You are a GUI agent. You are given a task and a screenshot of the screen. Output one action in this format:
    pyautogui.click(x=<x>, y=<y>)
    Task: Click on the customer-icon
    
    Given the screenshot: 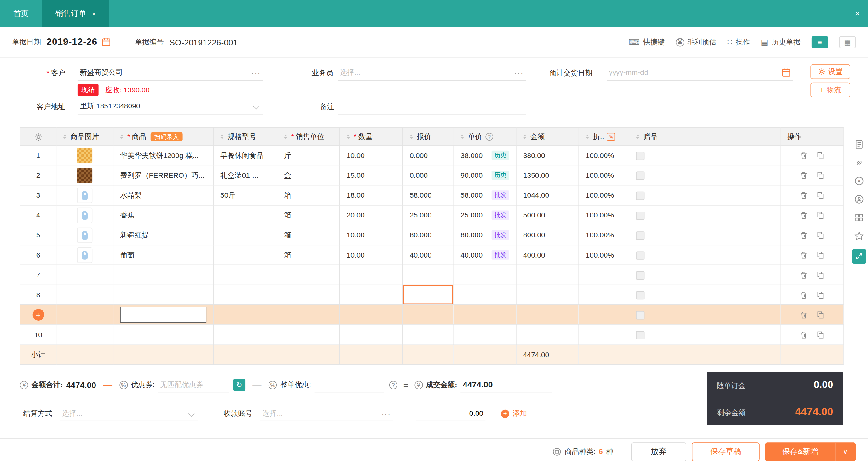 What is the action you would take?
    pyautogui.click(x=859, y=199)
    